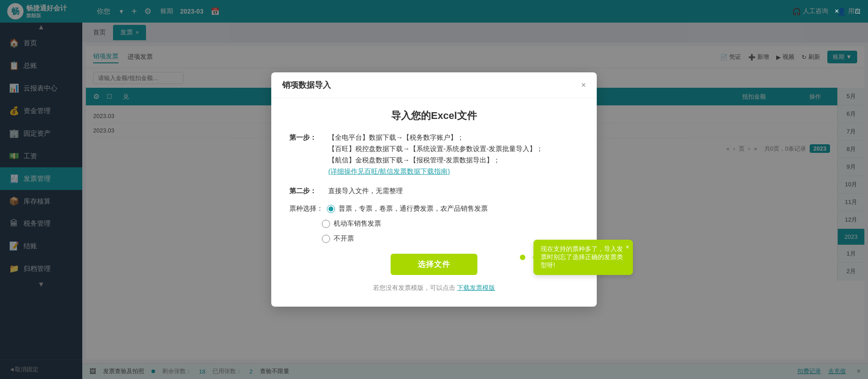 The height and width of the screenshot is (379, 868). Describe the element at coordinates (847, 11) in the screenshot. I see `window-controls: × □` at that location.